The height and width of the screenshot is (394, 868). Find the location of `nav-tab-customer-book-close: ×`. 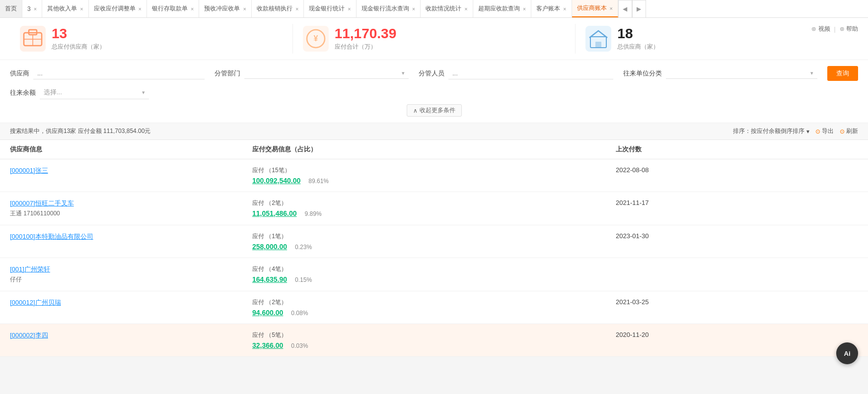

nav-tab-customer-book-close: × is located at coordinates (565, 9).